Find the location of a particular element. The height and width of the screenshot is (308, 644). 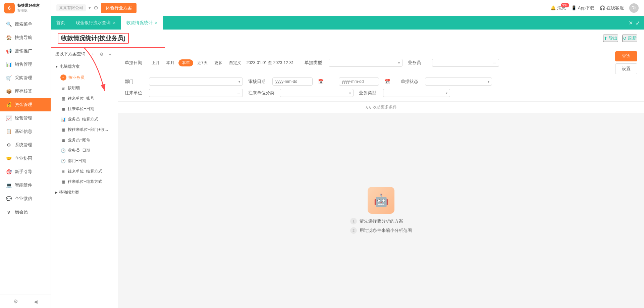

user-avatar: Rit is located at coordinates (634, 8).